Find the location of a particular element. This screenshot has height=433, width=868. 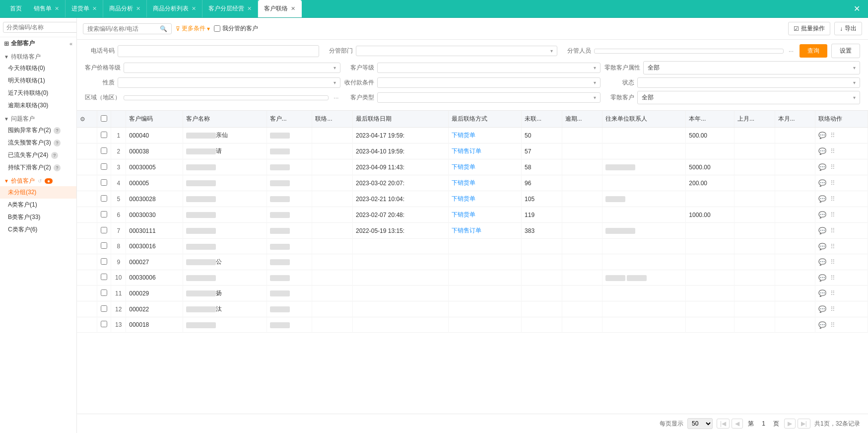

sidebar-item-ungroup: 未分组(32) is located at coordinates (38, 193).